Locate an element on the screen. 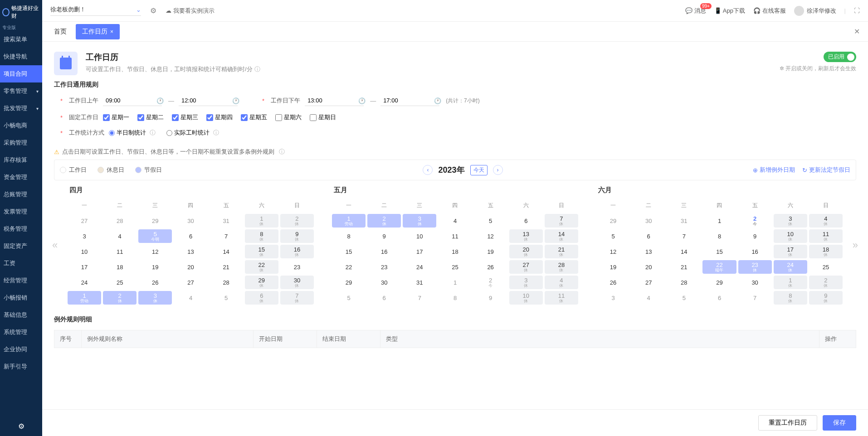  update-holiday-button: ↻更新法定节假日 is located at coordinates (826, 170).